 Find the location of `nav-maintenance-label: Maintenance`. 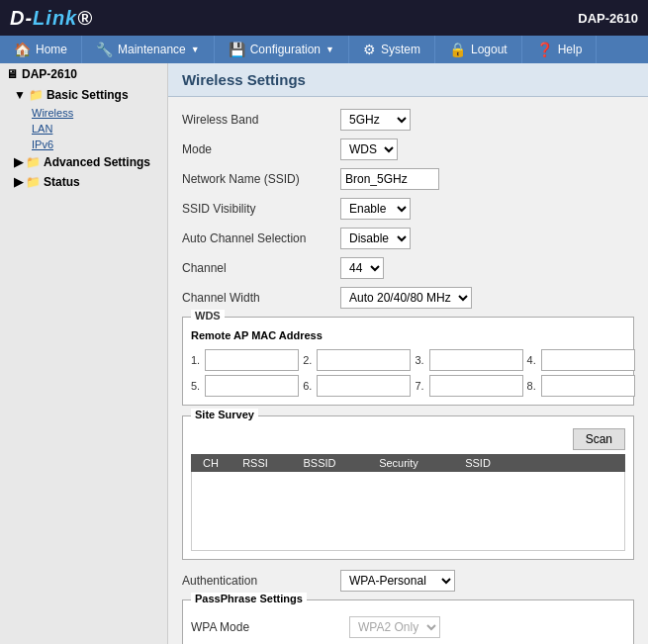

nav-maintenance-label: Maintenance is located at coordinates (152, 49).